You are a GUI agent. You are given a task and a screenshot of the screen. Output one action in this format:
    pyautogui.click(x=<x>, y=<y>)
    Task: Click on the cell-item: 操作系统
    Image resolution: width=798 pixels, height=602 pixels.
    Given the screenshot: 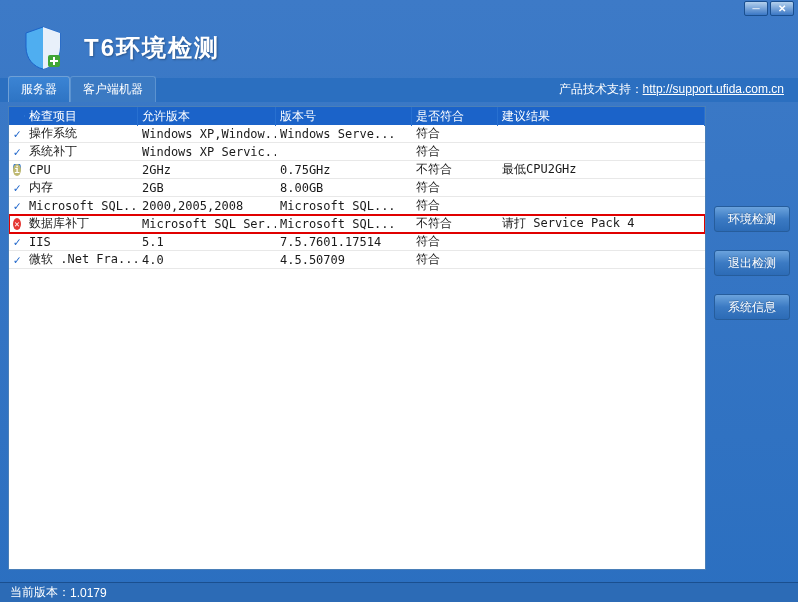 What is the action you would take?
    pyautogui.click(x=82, y=134)
    